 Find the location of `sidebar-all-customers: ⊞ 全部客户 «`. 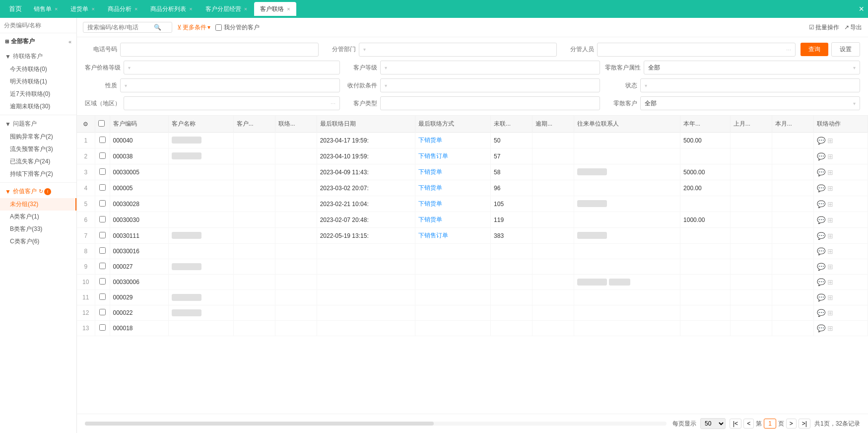

sidebar-all-customers: ⊞ 全部客户 « is located at coordinates (38, 42).